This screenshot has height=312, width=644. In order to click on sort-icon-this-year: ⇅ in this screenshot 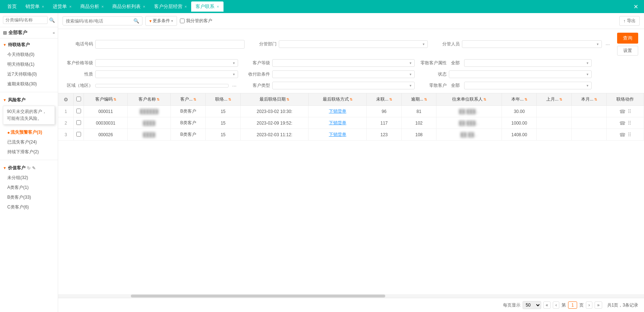, I will do `click(526, 100)`.